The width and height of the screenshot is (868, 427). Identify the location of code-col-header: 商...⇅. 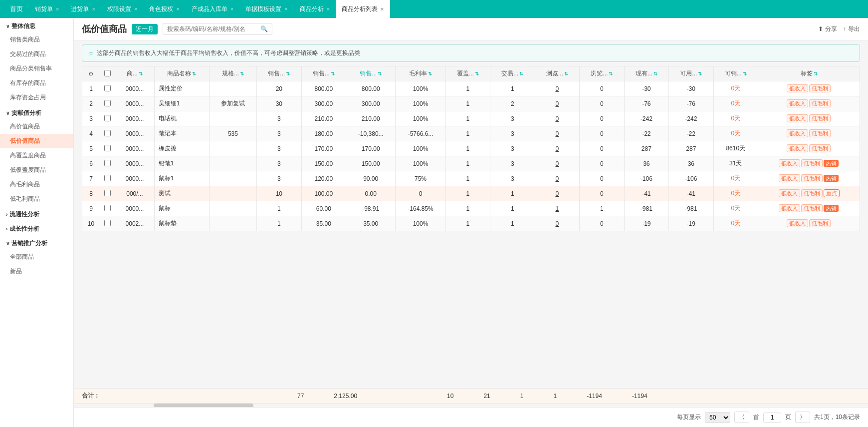
(135, 74).